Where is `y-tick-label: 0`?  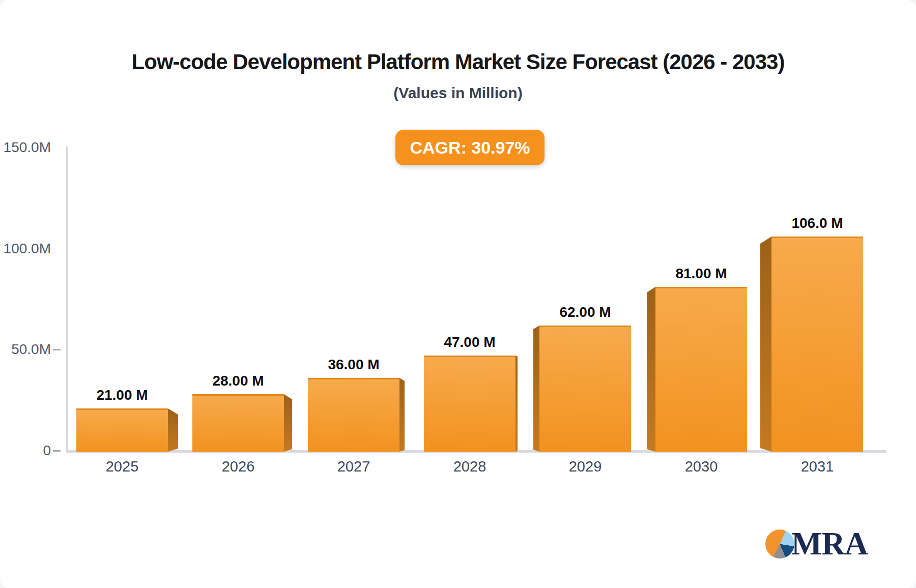 y-tick-label: 0 is located at coordinates (25, 451).